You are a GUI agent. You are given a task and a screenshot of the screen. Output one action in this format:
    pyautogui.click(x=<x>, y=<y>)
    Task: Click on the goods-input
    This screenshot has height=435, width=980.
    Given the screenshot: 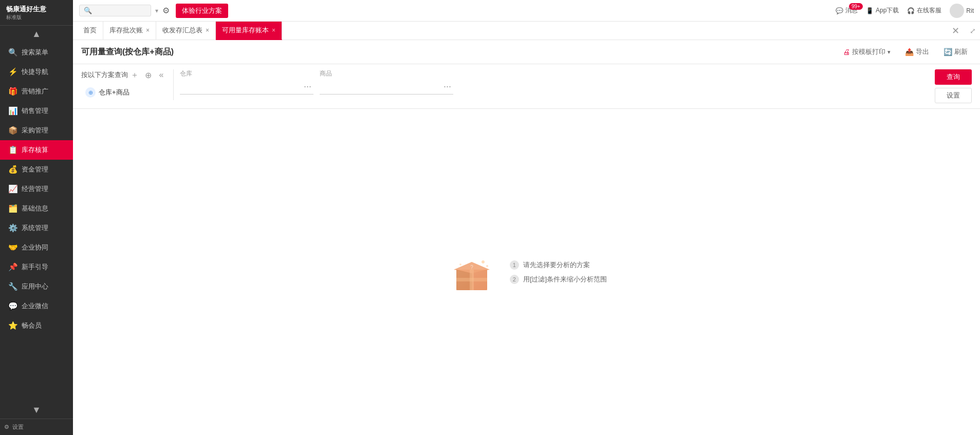 What is the action you would take?
    pyautogui.click(x=379, y=86)
    